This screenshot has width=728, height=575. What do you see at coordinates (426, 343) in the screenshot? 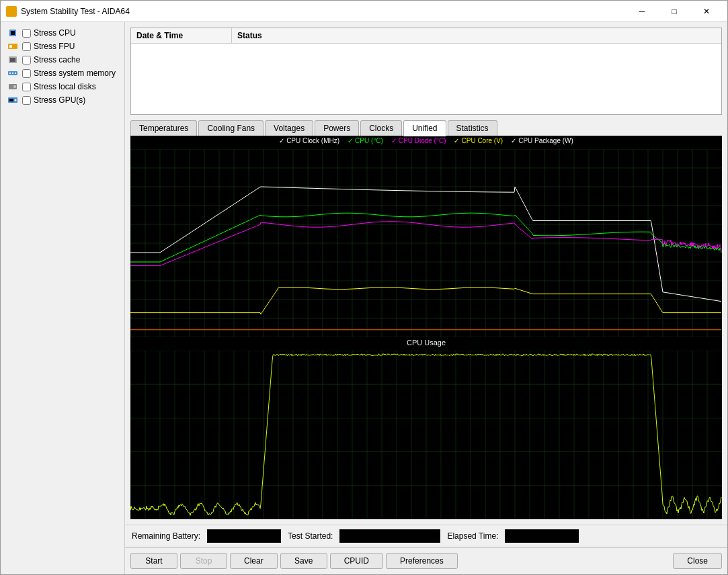
I see `chart2-title: CPU Usage` at bounding box center [426, 343].